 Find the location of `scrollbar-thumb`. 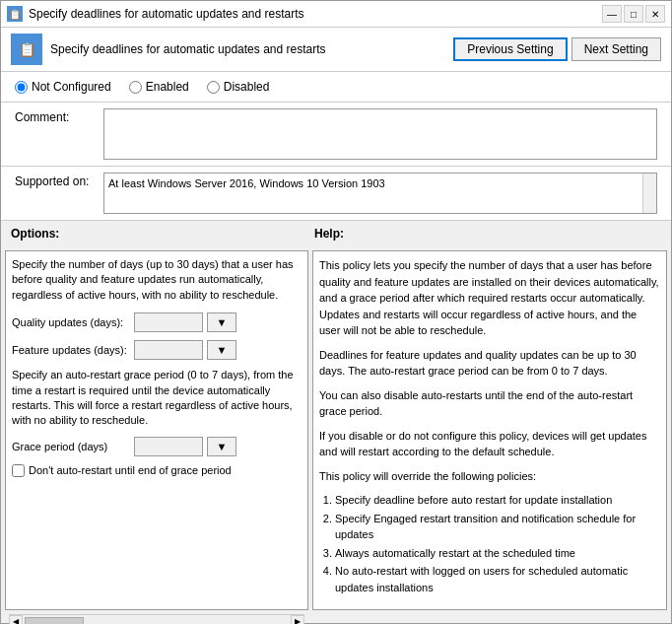

scrollbar-thumb is located at coordinates (54, 621).